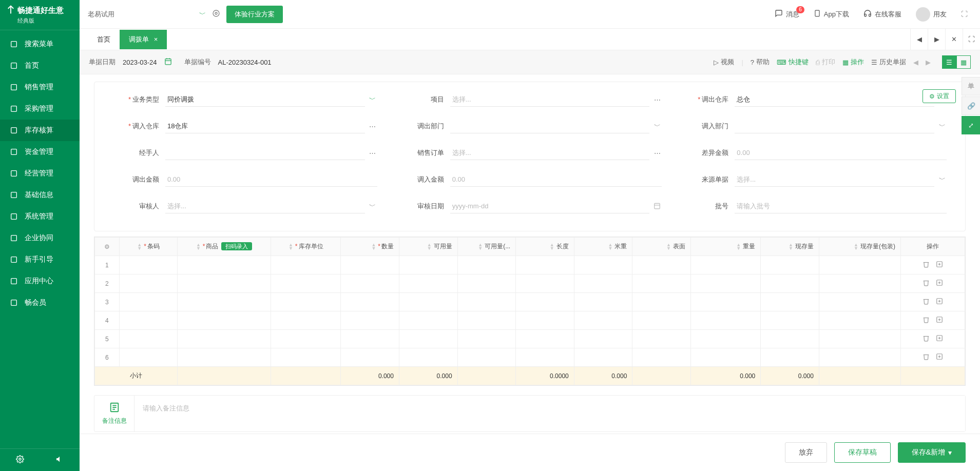 The image size is (980, 471). Describe the element at coordinates (928, 63) in the screenshot. I see `next-record: ▶` at that location.